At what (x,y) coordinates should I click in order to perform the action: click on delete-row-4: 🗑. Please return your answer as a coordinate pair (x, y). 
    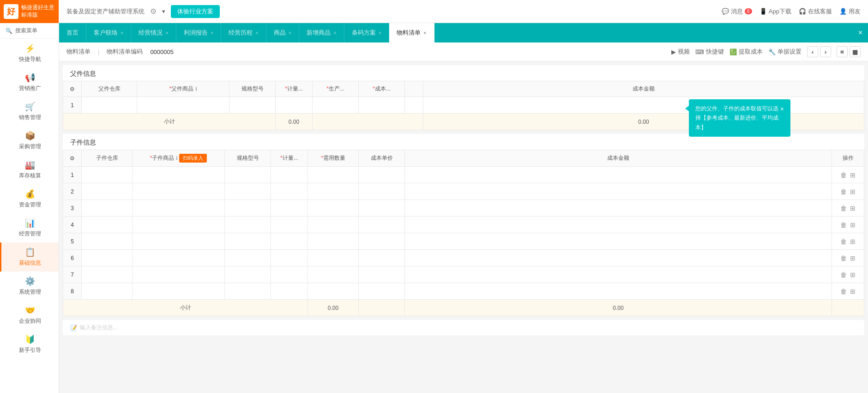
    Looking at the image, I should click on (844, 225).